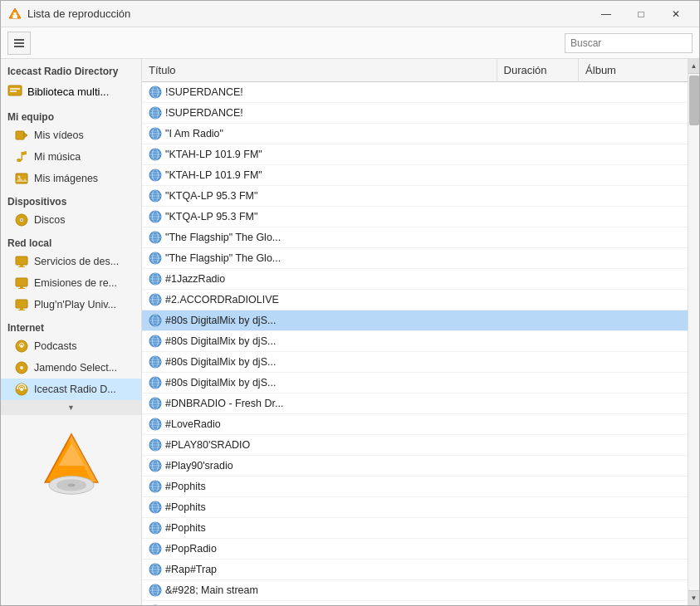  Describe the element at coordinates (71, 325) in the screenshot. I see `internet-header: Internet` at that location.